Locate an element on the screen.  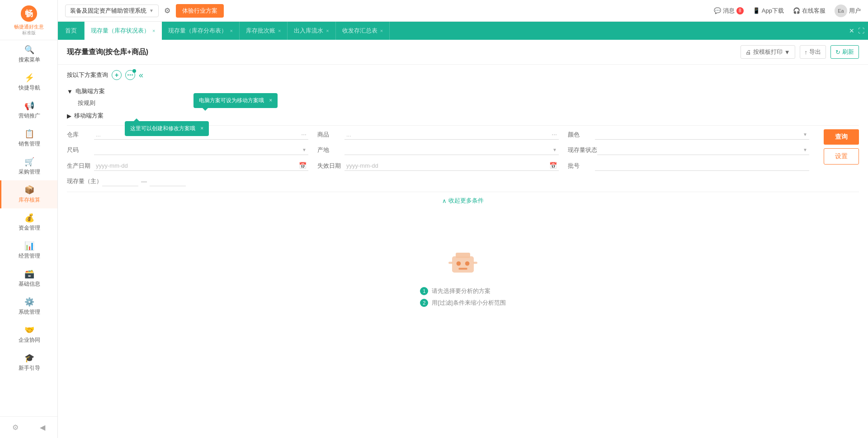
sidebar-settings-btn: ⚙ is located at coordinates (15, 428).